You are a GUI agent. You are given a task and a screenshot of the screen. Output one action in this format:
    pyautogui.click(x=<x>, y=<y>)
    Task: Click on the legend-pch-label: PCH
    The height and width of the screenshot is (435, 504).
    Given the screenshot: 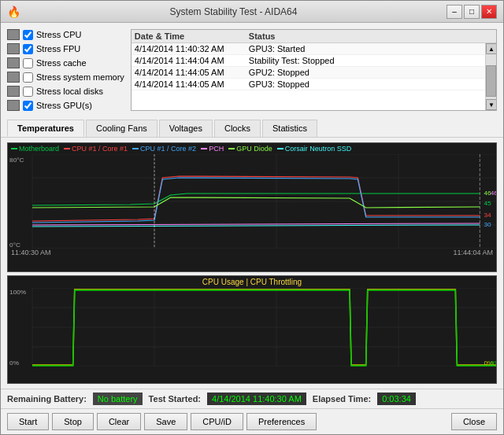 What is the action you would take?
    pyautogui.click(x=216, y=149)
    